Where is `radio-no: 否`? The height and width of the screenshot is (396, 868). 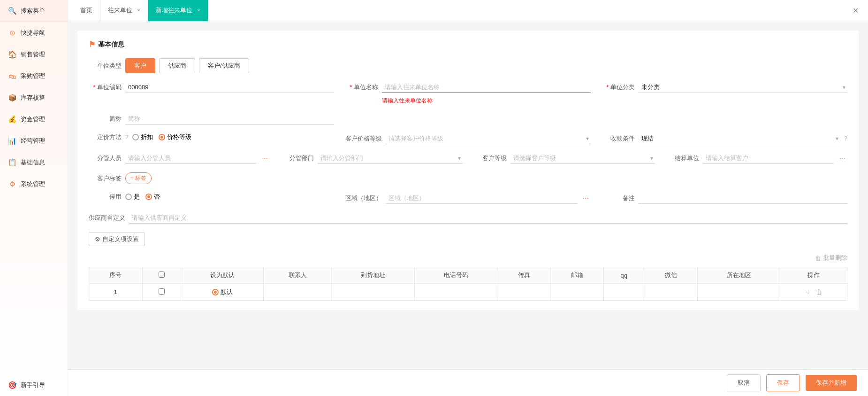
radio-no: 否 is located at coordinates (153, 197).